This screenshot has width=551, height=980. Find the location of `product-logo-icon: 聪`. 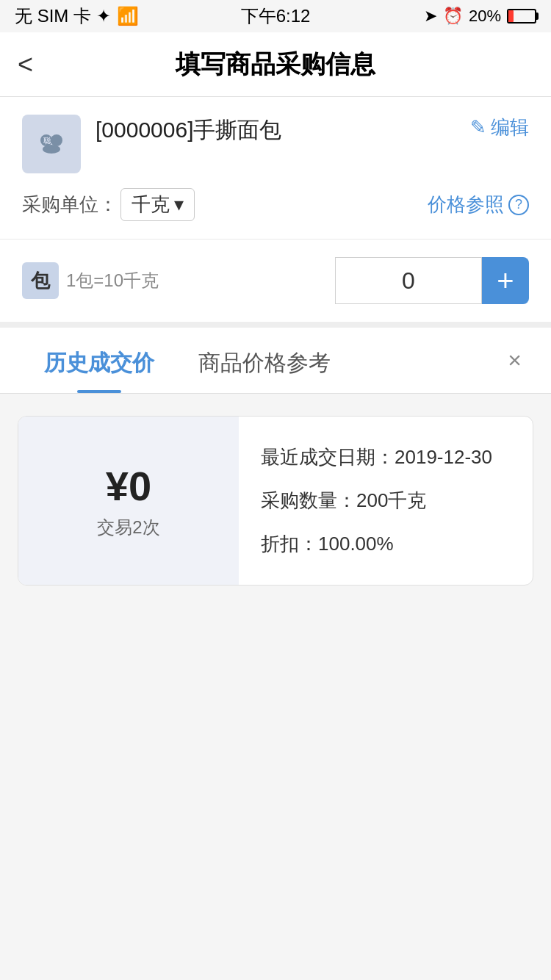

product-logo-icon: 聪 is located at coordinates (51, 144).